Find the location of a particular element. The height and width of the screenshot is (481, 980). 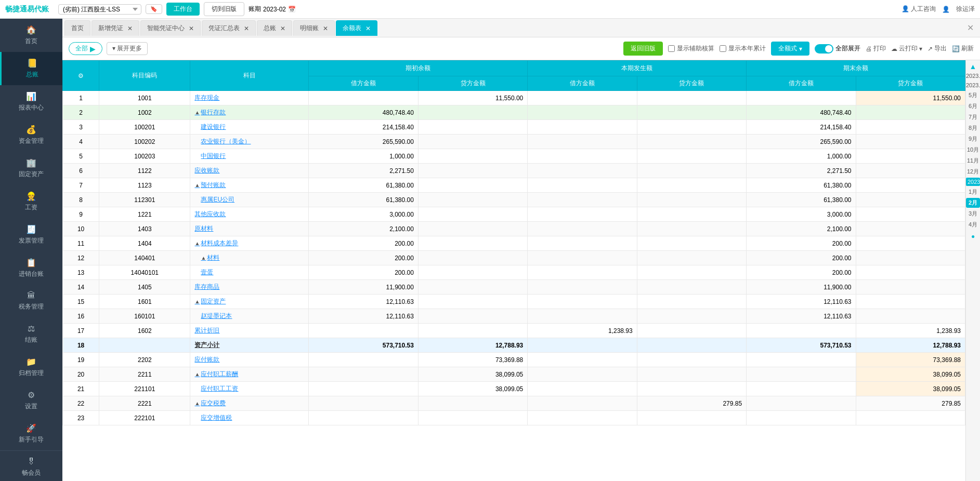

side-panel-year-2023-2: 2023. is located at coordinates (973, 85).